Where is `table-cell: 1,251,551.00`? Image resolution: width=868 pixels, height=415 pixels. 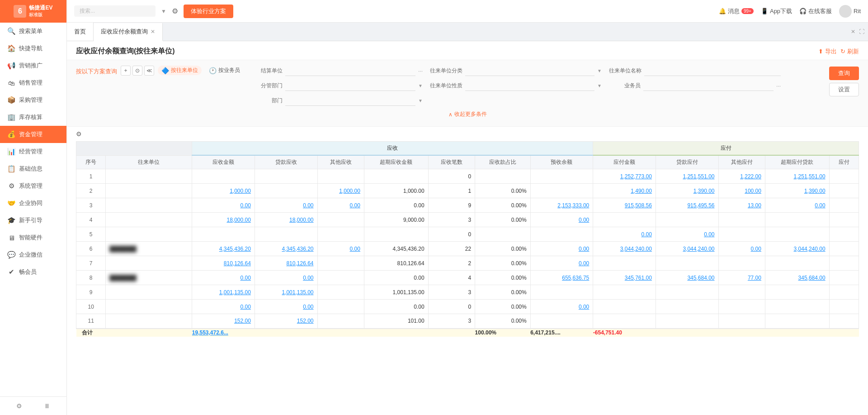
table-cell: 1,251,551.00 is located at coordinates (687, 176).